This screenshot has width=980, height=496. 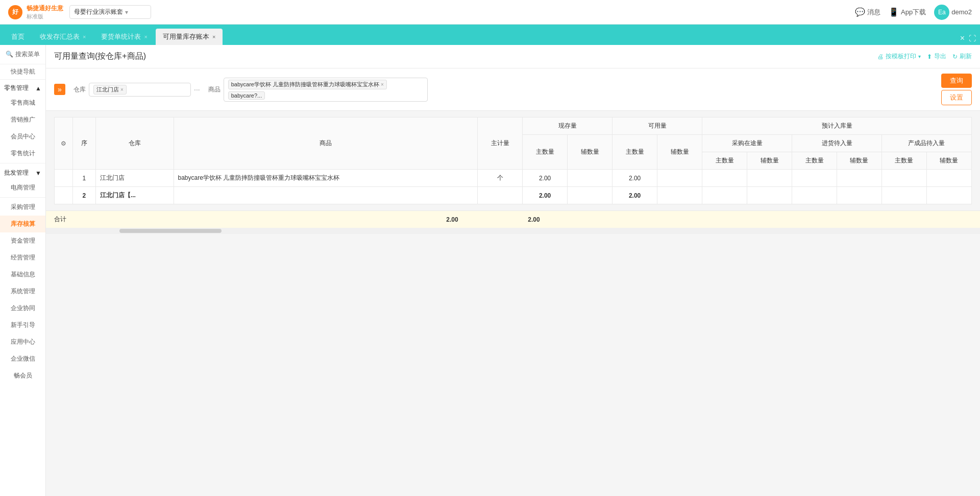 I want to click on warehouse-more-button: ···, so click(x=197, y=89).